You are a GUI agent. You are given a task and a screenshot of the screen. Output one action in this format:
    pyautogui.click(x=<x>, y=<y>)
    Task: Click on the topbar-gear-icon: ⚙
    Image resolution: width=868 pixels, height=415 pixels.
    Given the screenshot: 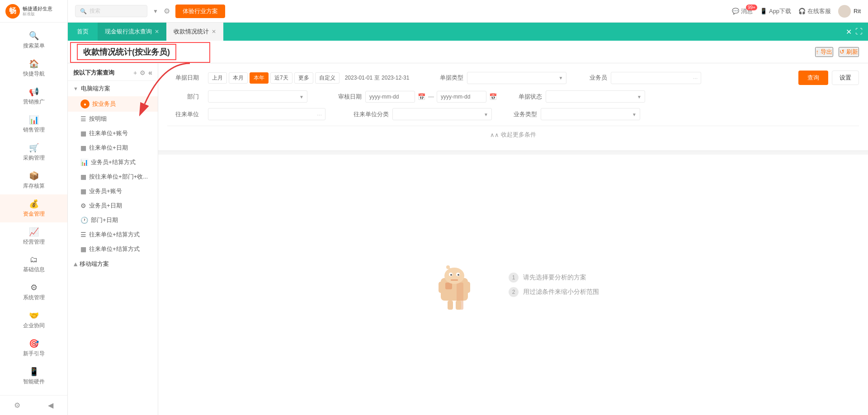 What is the action you would take?
    pyautogui.click(x=167, y=11)
    